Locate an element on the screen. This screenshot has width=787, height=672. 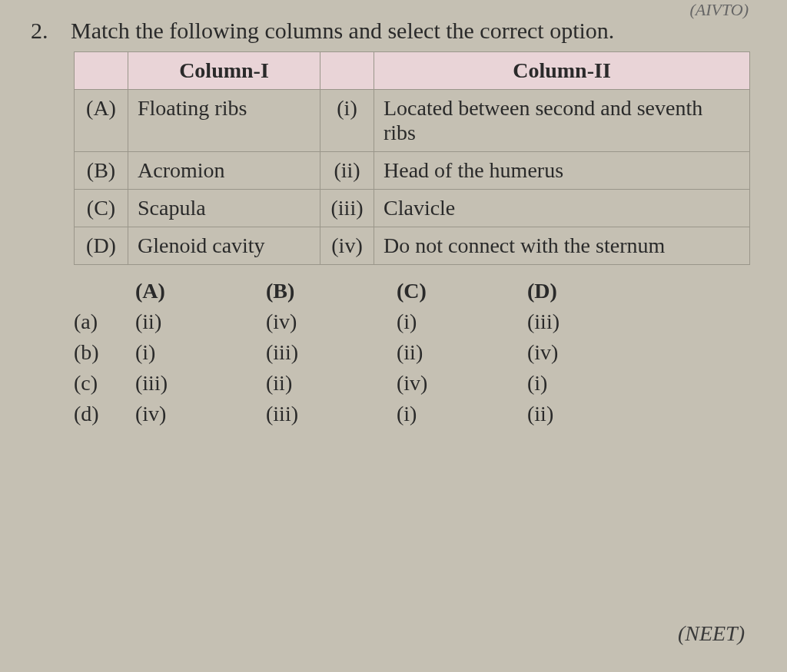
row-marker-D: (D) is located at coordinates (101, 246).